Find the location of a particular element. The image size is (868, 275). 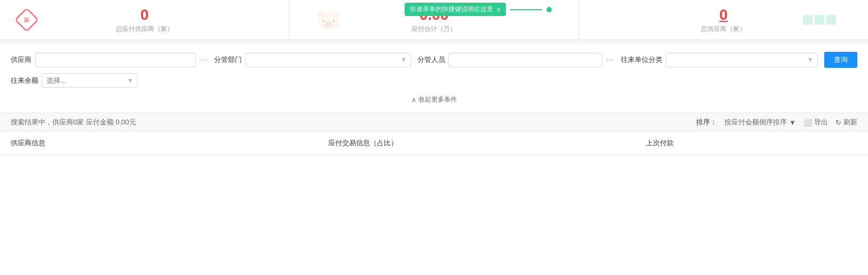

stat-total-payable-suppliers: 应 0 总应付供应商（家） is located at coordinates (145, 20).